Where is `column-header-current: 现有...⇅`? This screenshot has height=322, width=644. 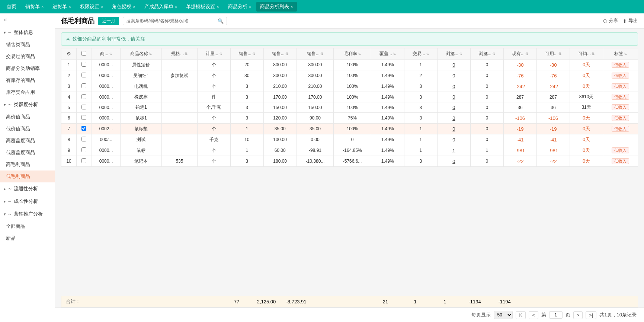 column-header-current: 现有...⇅ is located at coordinates (520, 54).